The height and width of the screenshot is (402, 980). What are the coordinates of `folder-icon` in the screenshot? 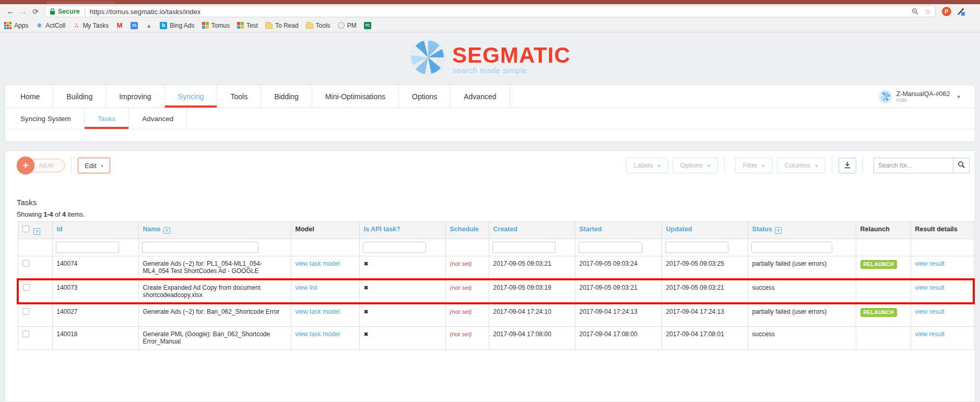 It's located at (269, 26).